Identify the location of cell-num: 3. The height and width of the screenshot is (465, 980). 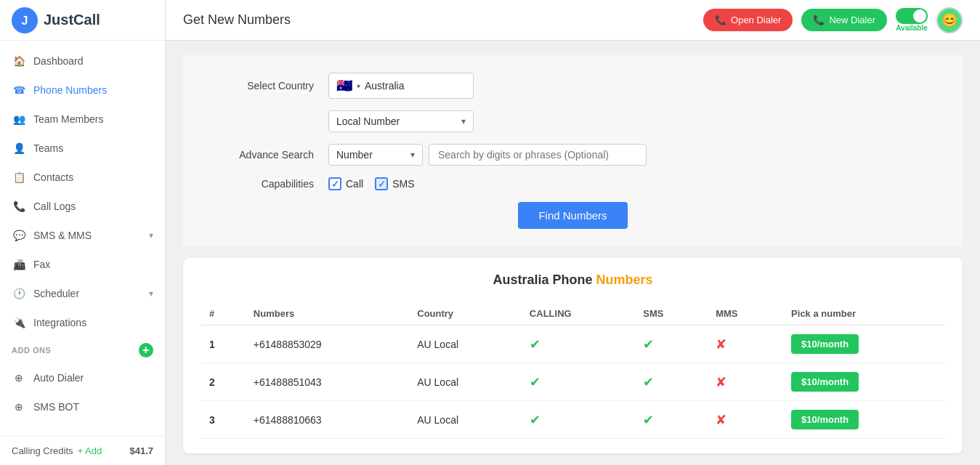
(222, 420).